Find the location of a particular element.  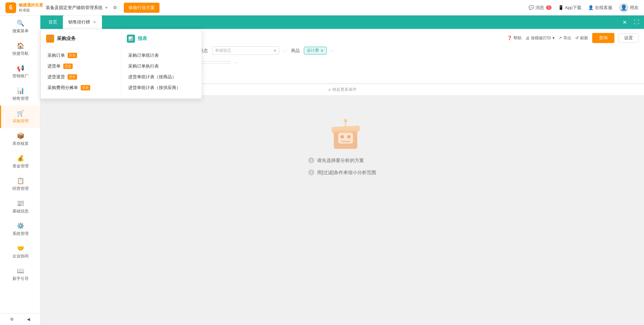

system-title: 装备及固定资产辅助管理系统 ▾ is located at coordinates (77, 8).